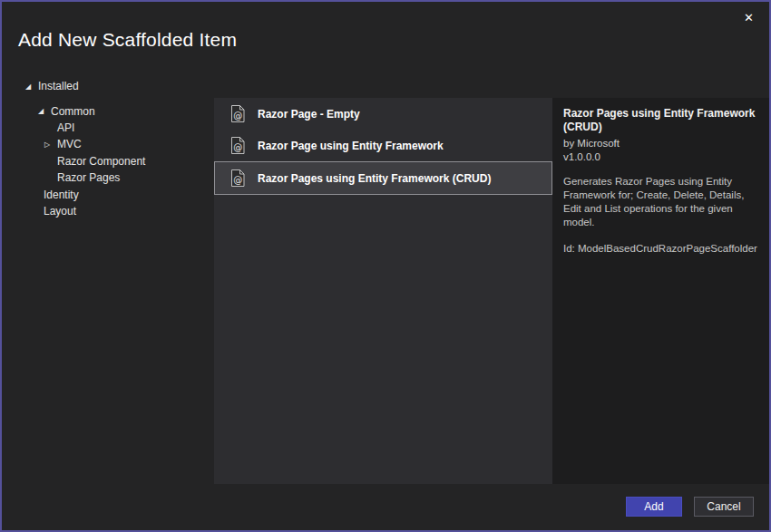 Image resolution: width=771 pixels, height=532 pixels. What do you see at coordinates (51, 145) in the screenshot?
I see `expander-collapsed-icon: ▷` at bounding box center [51, 145].